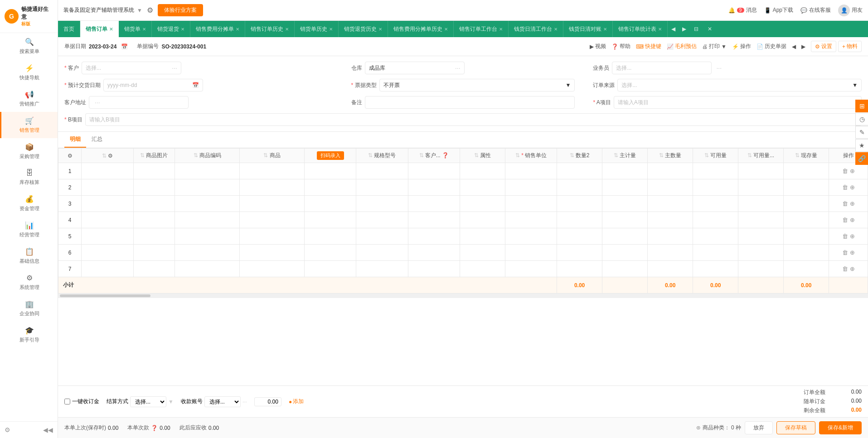  What do you see at coordinates (862, 119) in the screenshot?
I see `right-panel-btn-2: ◷` at bounding box center [862, 119].